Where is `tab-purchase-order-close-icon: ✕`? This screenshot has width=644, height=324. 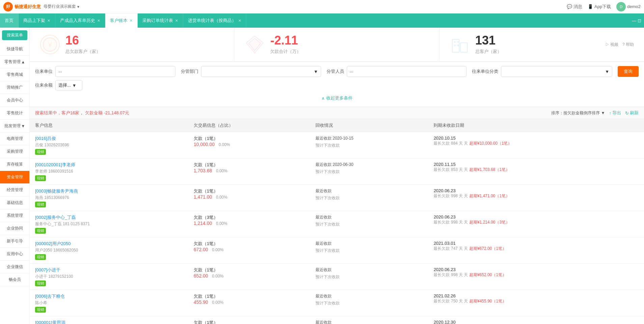 tab-purchase-order-close-icon: ✕ is located at coordinates (177, 21).